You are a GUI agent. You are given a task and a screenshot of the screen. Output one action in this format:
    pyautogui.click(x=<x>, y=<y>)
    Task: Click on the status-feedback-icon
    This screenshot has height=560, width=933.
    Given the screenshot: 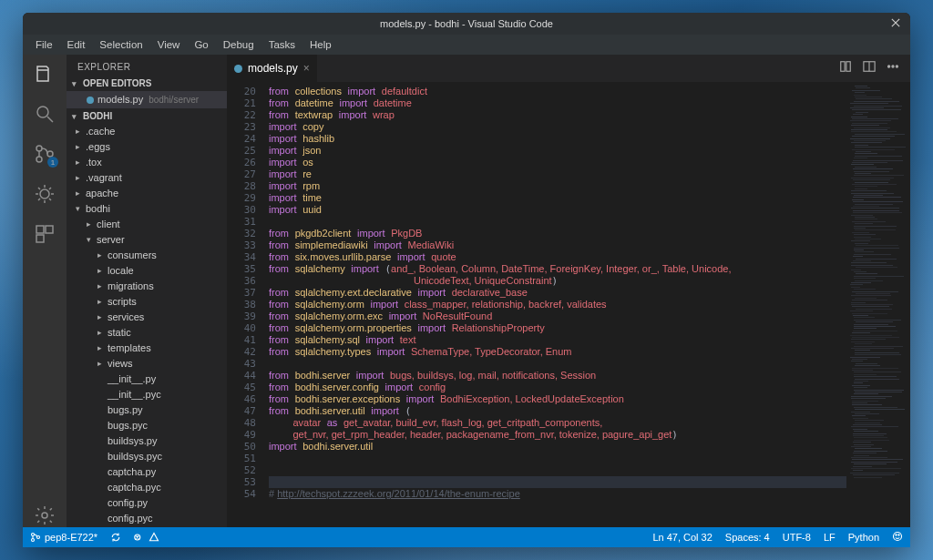 What is the action you would take?
    pyautogui.click(x=897, y=537)
    